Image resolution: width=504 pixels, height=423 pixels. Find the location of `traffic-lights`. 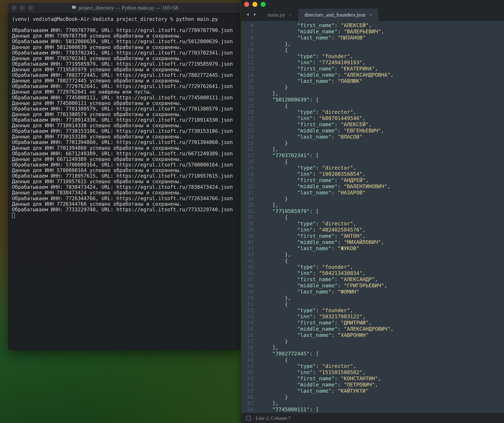

traffic-lights is located at coordinates (22, 8).